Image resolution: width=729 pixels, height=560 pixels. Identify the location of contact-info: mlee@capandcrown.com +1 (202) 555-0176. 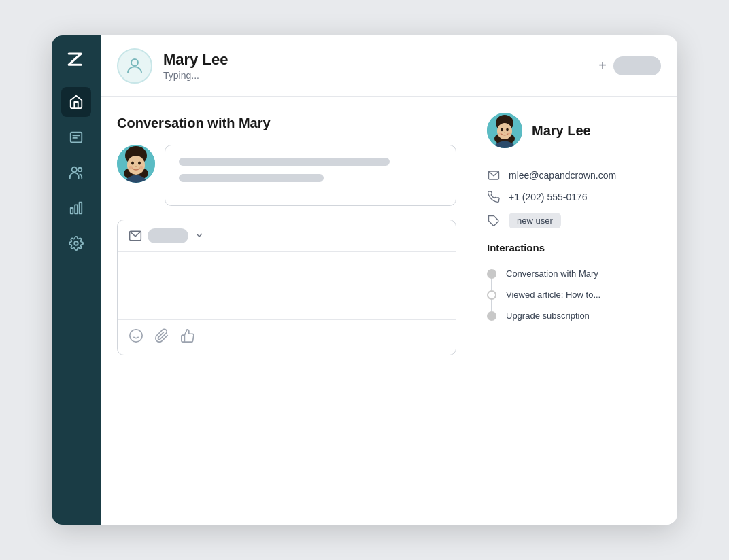
(575, 198).